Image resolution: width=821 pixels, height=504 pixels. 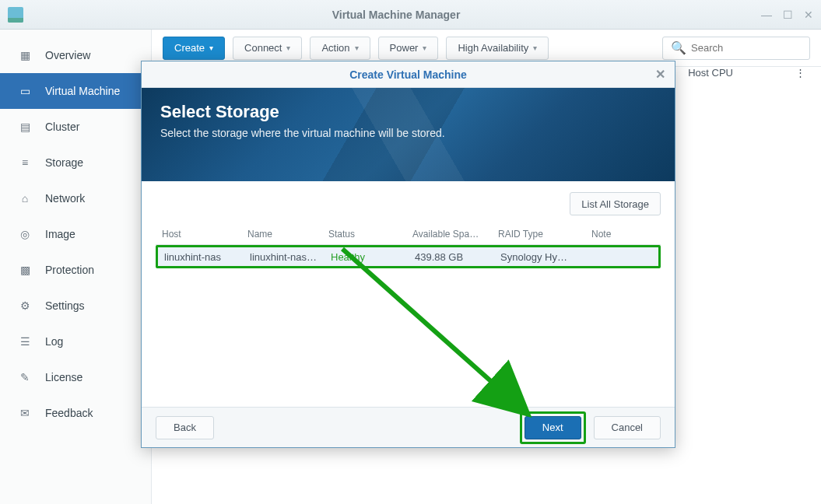 I want to click on dialog-hero: Select Storage Select the storage where …, so click(x=408, y=135).